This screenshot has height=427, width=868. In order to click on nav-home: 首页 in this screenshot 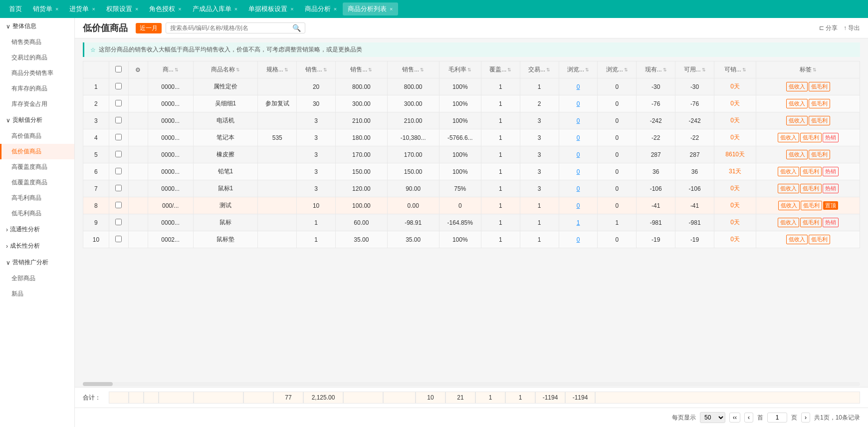, I will do `click(15, 9)`.